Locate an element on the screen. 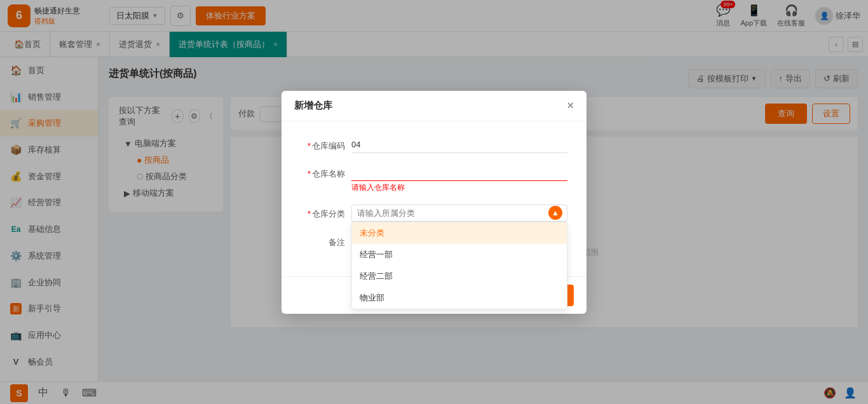  modal-body: 仓库编码 仓库名称 请输入仓库名称 仓库分类 ▲ is located at coordinates (434, 199).